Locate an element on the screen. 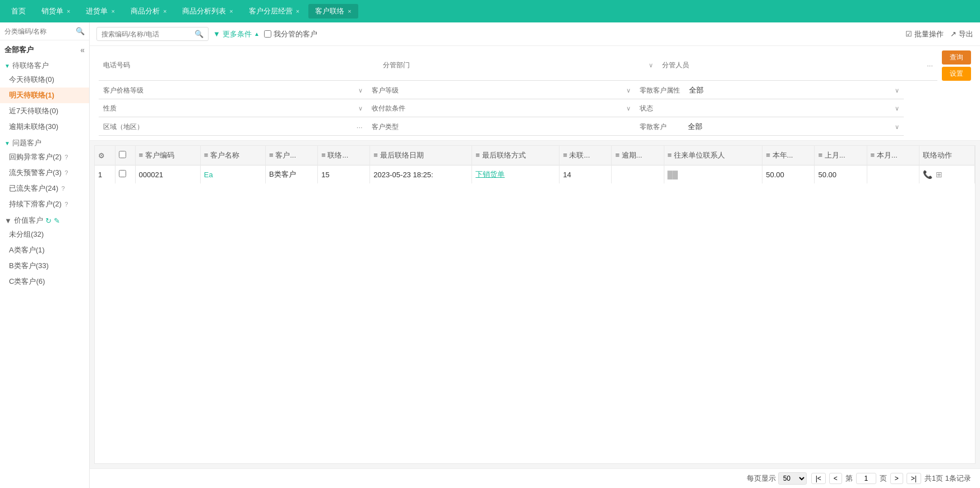 Image resolution: width=980 pixels, height=488 pixels. first-page-button: |< is located at coordinates (819, 478).